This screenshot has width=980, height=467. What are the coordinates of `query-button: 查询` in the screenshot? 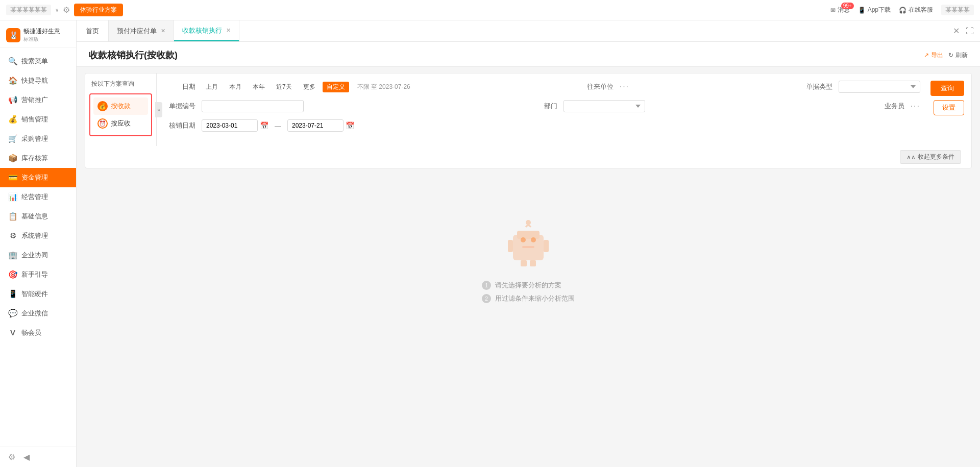 It's located at (947, 88).